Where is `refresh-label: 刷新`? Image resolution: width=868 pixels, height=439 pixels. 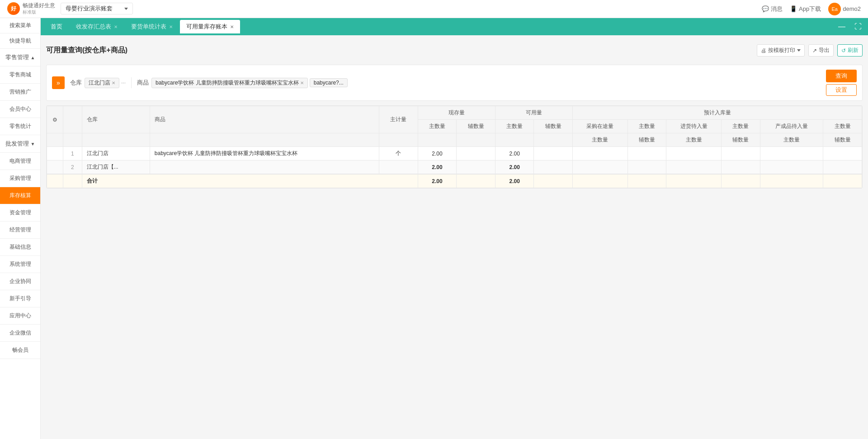 refresh-label: 刷新 is located at coordinates (853, 51).